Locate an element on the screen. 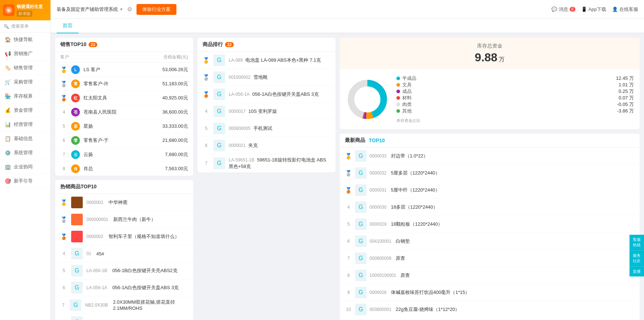  float-community-btn: 服务社区 is located at coordinates (637, 259).